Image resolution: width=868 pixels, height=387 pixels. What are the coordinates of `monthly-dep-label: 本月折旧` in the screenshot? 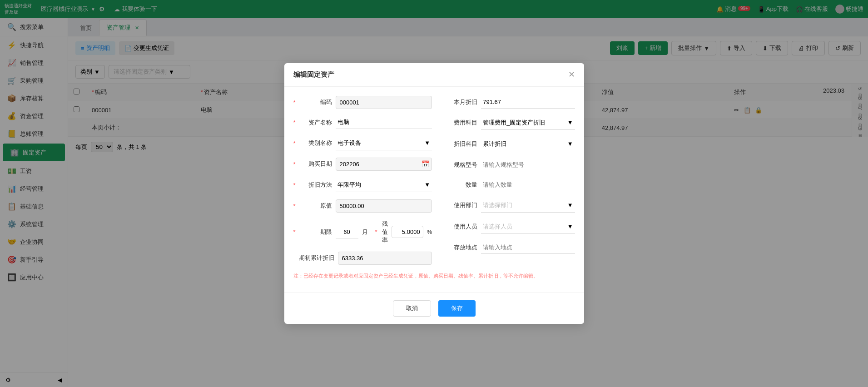 It's located at (461, 102).